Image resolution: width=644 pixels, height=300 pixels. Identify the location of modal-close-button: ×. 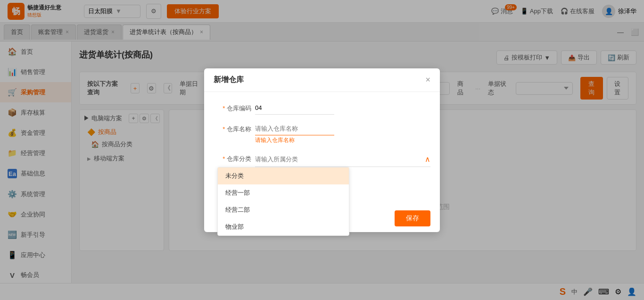
(428, 80).